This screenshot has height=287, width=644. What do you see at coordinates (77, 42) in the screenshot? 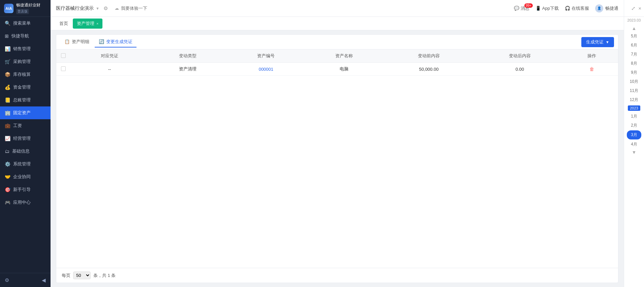
I see `tab-asset-detail: 📋 资产明细` at bounding box center [77, 42].